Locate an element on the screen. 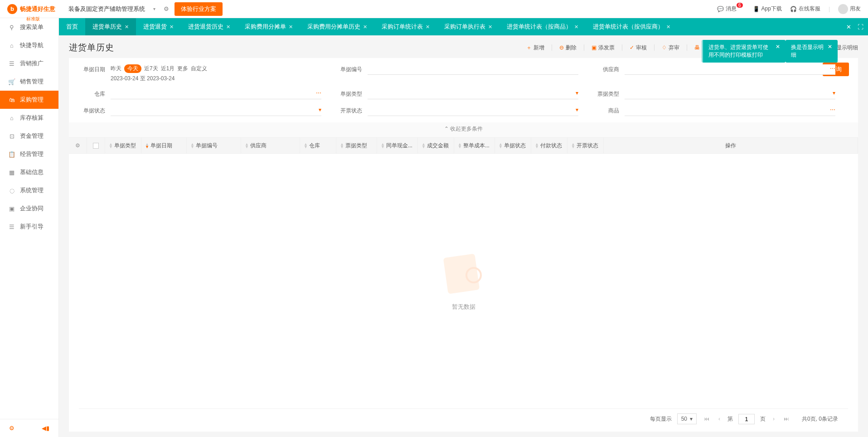  table-column-header: ▲▼供应商 is located at coordinates (271, 146).